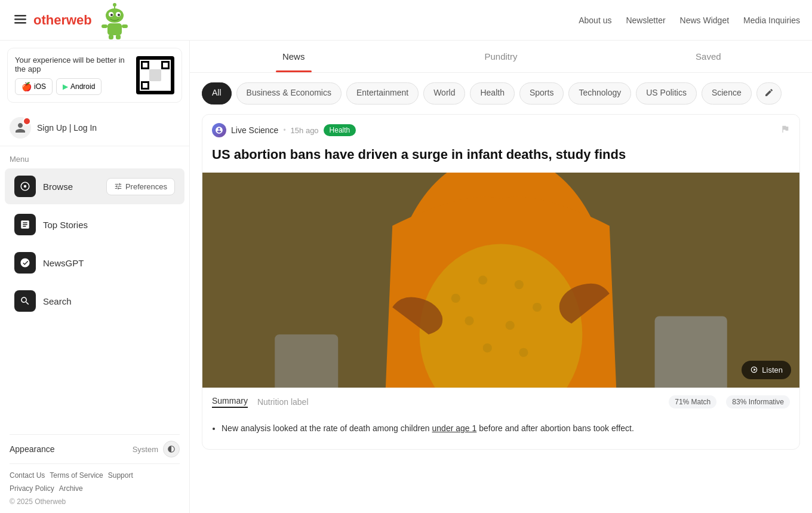  Describe the element at coordinates (708, 56) in the screenshot. I see `tab-saved: Saved` at that location.